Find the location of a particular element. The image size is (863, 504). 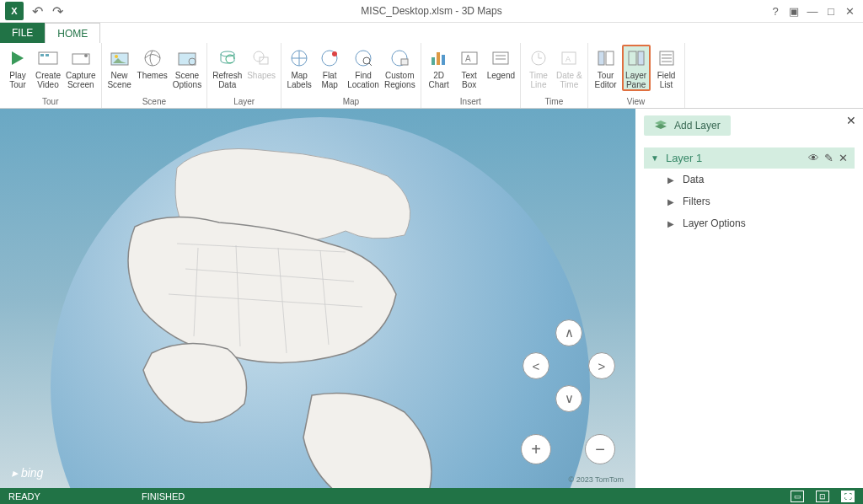

minimize-button: — is located at coordinates (812, 11).